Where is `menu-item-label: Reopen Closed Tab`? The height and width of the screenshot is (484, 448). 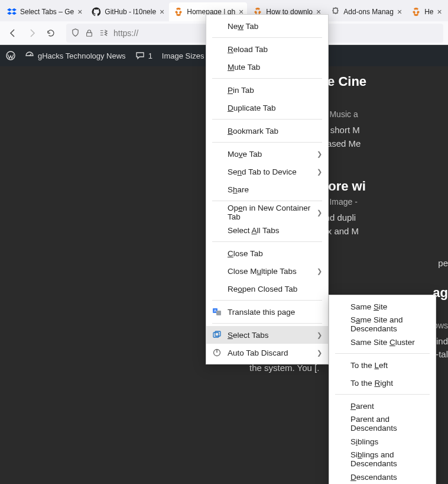 menu-item-label: Reopen Closed Tab is located at coordinates (262, 289).